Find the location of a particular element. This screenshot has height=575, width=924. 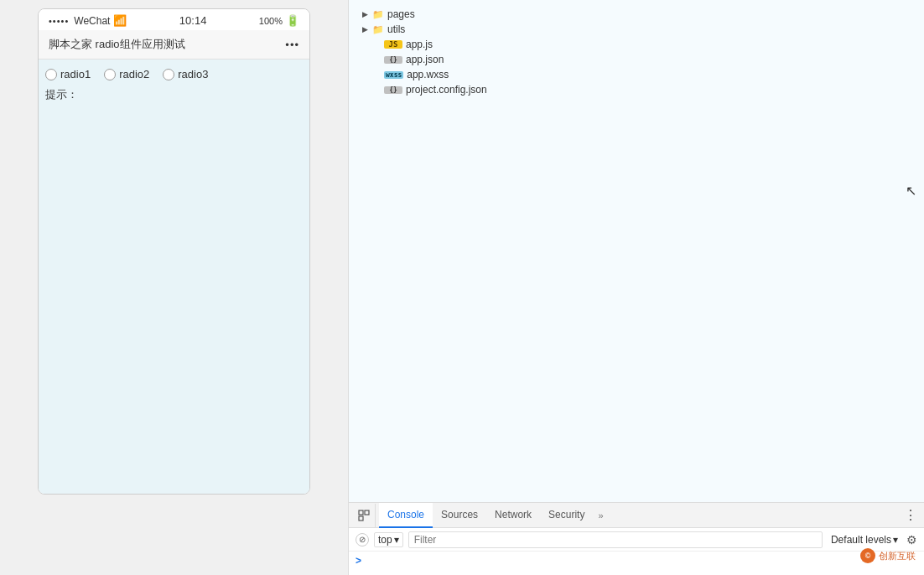

devtools-overflow-menu: ⋮ is located at coordinates (911, 515).